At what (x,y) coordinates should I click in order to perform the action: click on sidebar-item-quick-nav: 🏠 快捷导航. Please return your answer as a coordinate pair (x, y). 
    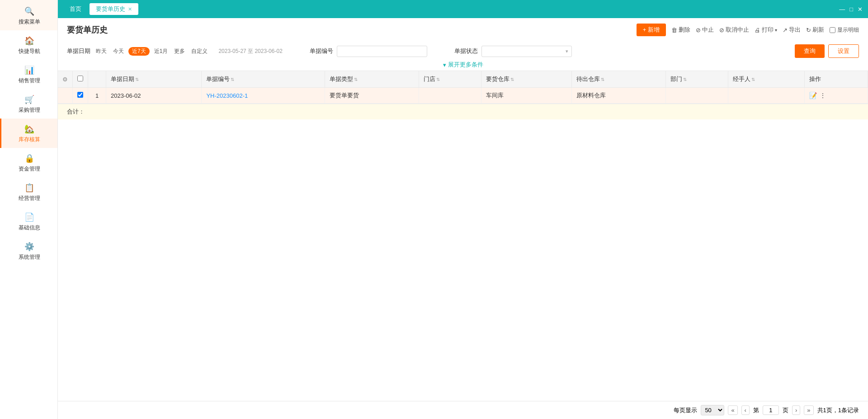
    Looking at the image, I should click on (29, 45).